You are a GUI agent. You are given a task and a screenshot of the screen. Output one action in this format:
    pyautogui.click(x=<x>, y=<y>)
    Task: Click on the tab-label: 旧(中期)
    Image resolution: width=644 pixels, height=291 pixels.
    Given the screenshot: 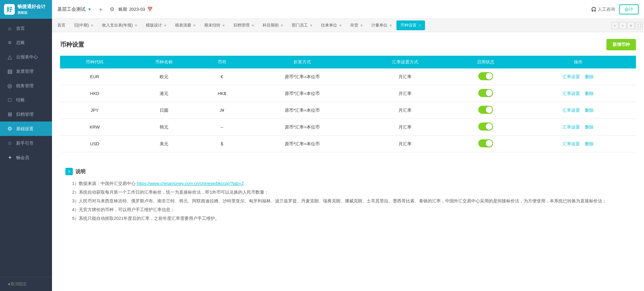 What is the action you would take?
    pyautogui.click(x=82, y=26)
    